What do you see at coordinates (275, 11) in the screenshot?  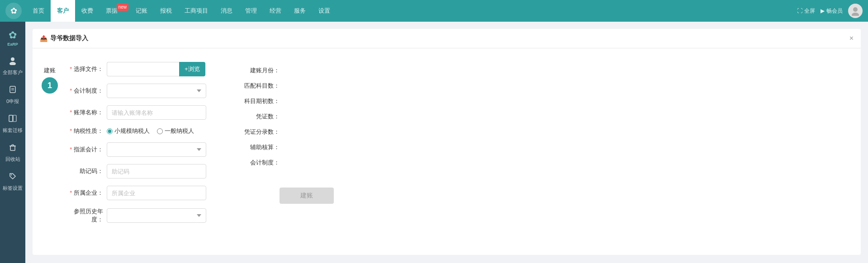 I see `nav-item-operation: 经营` at bounding box center [275, 11].